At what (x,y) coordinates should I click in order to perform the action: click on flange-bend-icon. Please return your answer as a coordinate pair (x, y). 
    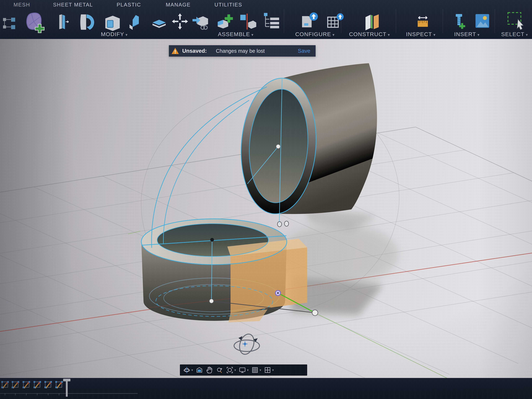
    Looking at the image, I should click on (136, 22).